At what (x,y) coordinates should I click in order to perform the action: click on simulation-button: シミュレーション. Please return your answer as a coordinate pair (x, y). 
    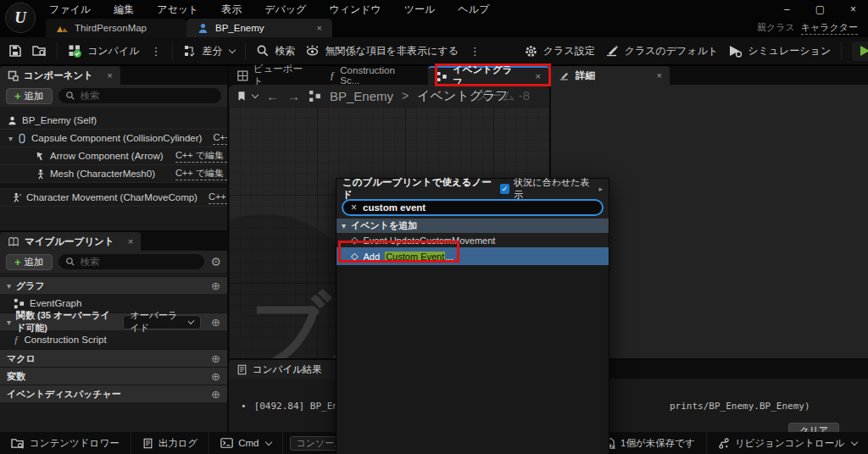
    Looking at the image, I should click on (780, 51).